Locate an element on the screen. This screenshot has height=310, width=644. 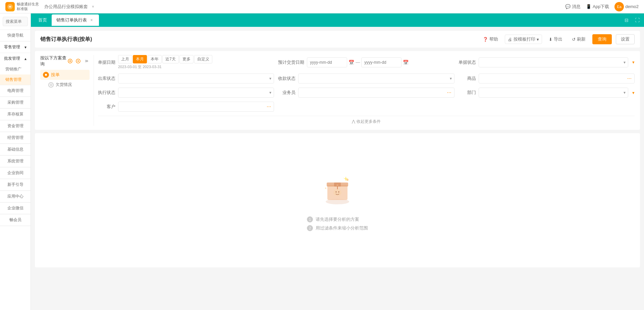
customer-dots-icon: ··· is located at coordinates (269, 107).